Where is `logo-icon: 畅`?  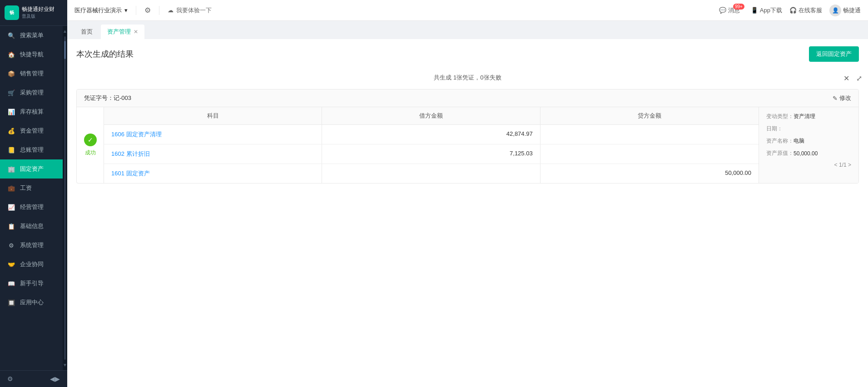 logo-icon: 畅 is located at coordinates (12, 13).